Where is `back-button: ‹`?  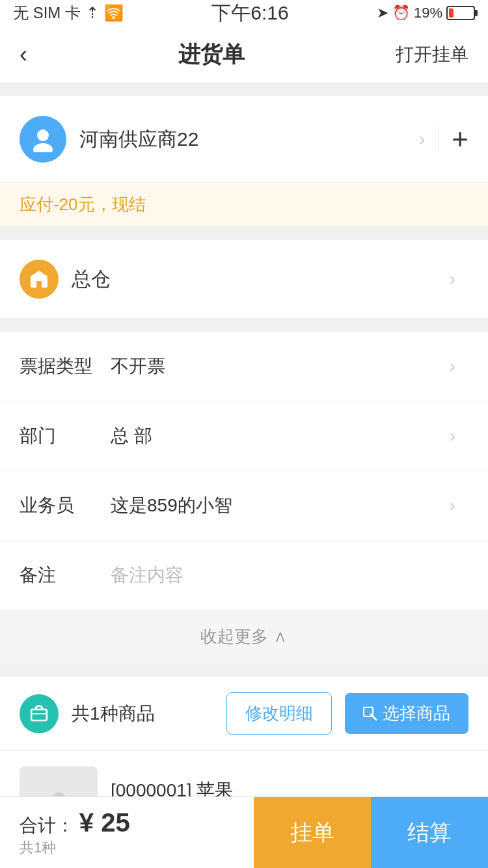 back-button: ‹ is located at coordinates (23, 55).